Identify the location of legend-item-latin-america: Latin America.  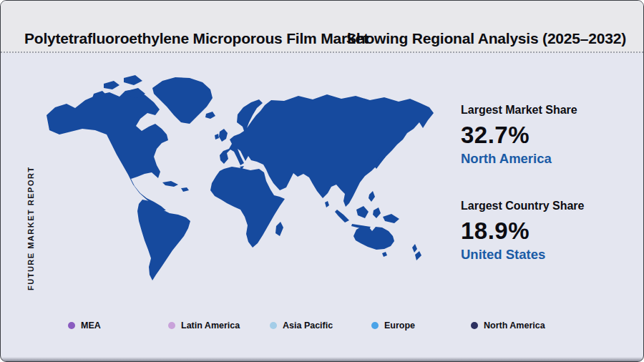
(204, 326).